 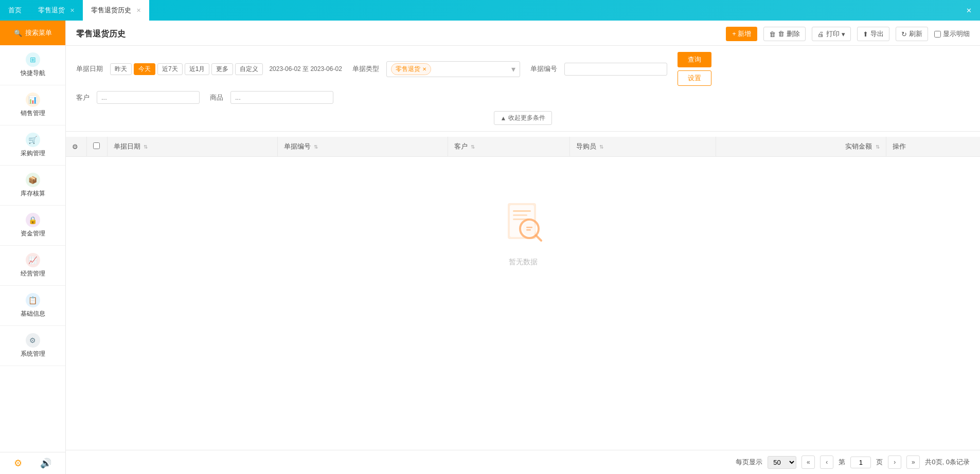 I want to click on th-number: 单据编号 ⇅, so click(x=362, y=147).